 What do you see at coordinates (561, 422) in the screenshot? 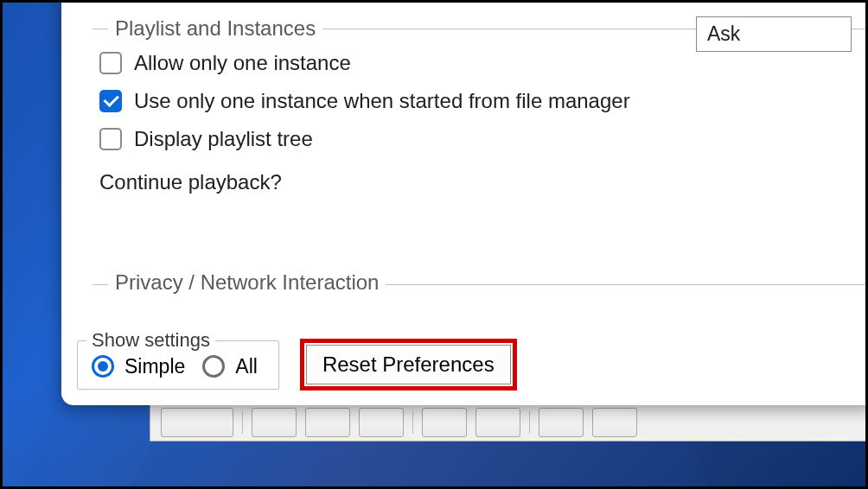
I see `loop-button` at bounding box center [561, 422].